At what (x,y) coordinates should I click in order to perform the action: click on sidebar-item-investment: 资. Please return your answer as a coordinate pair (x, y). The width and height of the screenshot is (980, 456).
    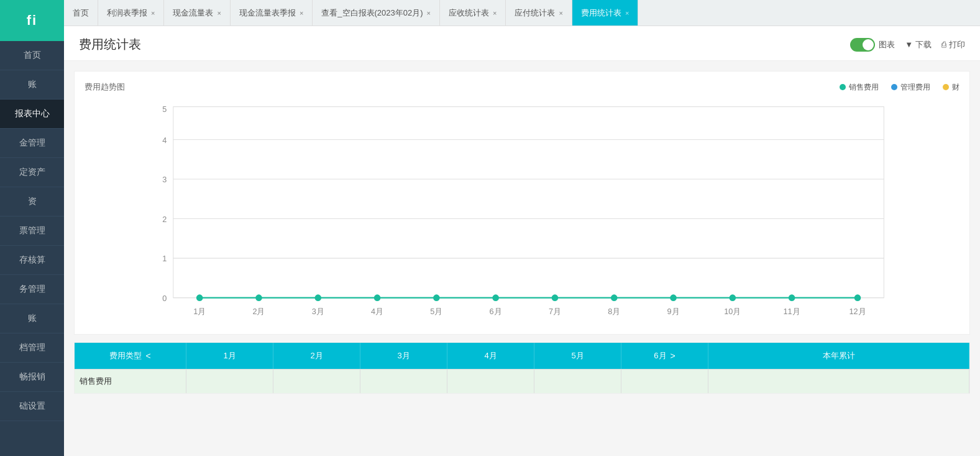
    Looking at the image, I should click on (32, 202).